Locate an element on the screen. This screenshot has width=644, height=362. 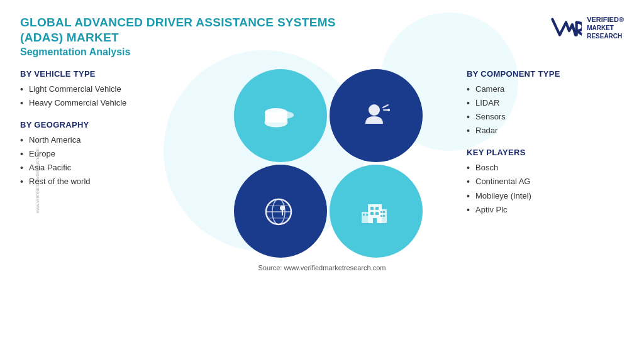
header-section: GLOBAL ADVANCED DRIVER ASSISTANCE SYSTEM… is located at coordinates (322, 36).